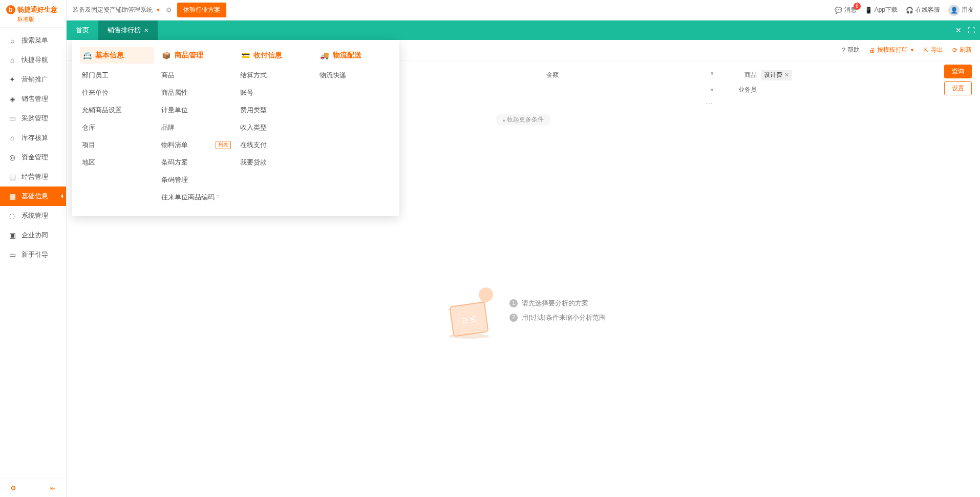  I want to click on tab-home: 首页, so click(82, 30).